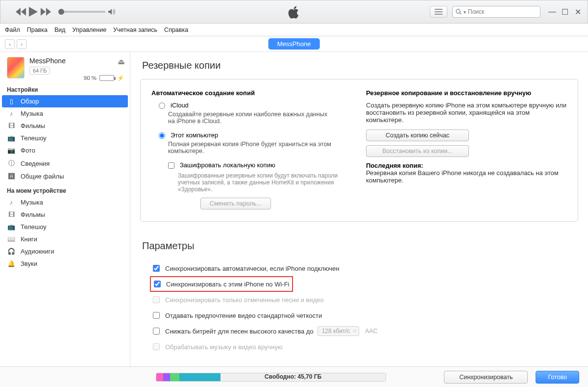 The image size is (588, 387). What do you see at coordinates (65, 227) in the screenshot?
I see `sidebar-device-tvshows: 📺Телешоу` at bounding box center [65, 227].